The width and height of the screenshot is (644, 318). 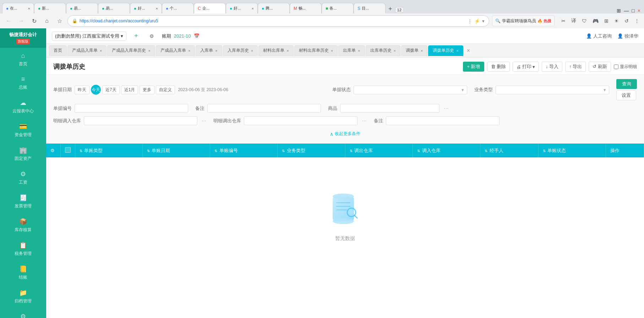 I want to click on tab-close-5: ×, so click(x=157, y=9).